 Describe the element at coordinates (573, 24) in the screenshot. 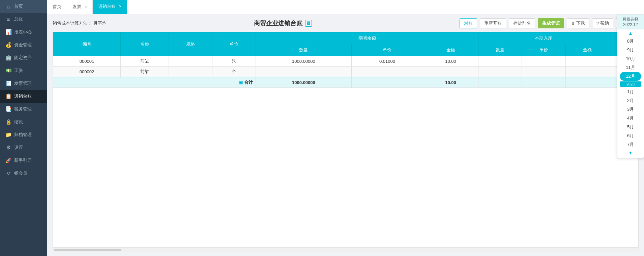

I see `download-icon: ⬇` at that location.